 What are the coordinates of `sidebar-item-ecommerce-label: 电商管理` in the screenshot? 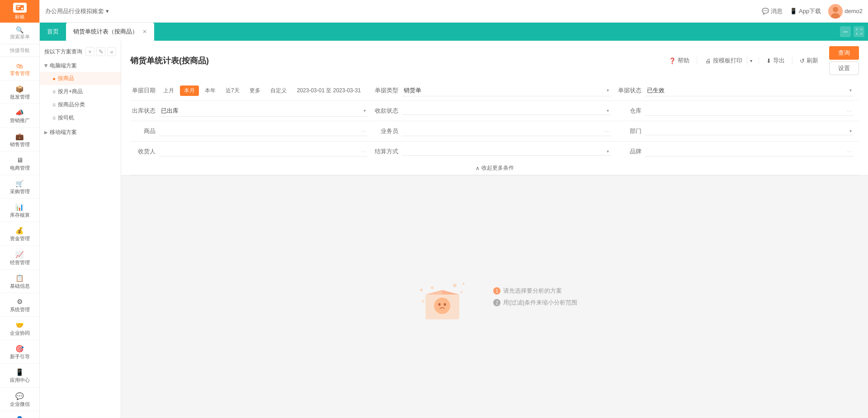 It's located at (20, 168).